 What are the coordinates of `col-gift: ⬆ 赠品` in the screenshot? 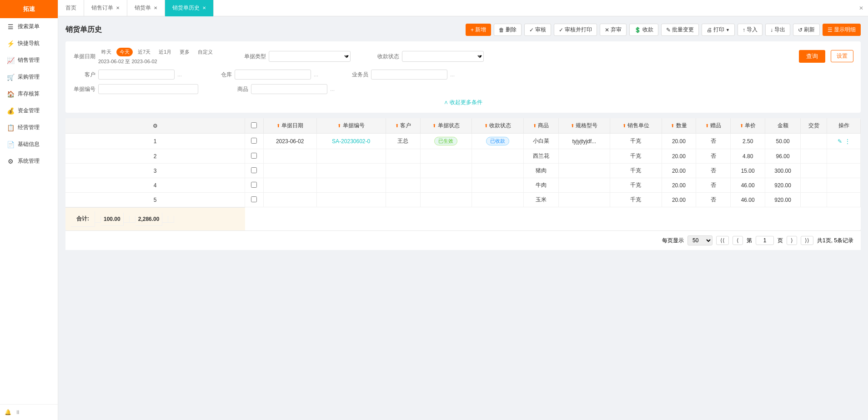 It's located at (713, 126).